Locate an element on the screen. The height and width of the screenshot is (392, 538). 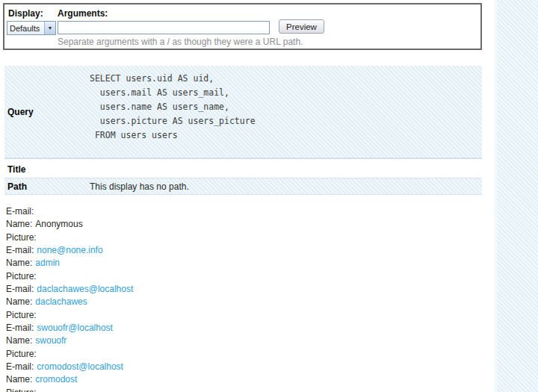
user-name-link: cromodost is located at coordinates (56, 379).